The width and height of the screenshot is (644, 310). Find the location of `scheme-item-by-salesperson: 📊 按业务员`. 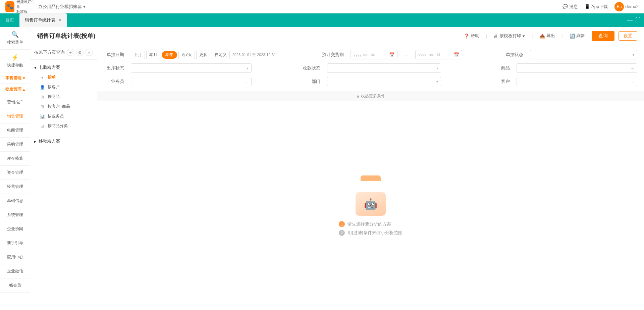

scheme-item-by-salesperson: 📊 按业务员 is located at coordinates (64, 116).